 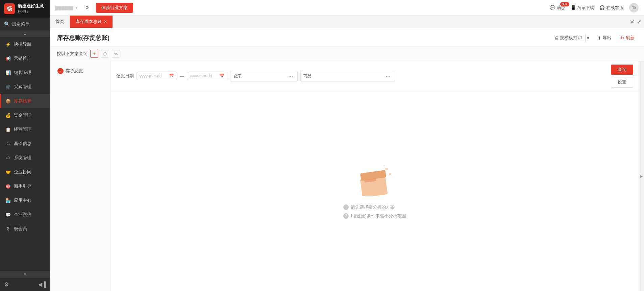 I want to click on sidebar-item-sales: 📊 销售管理, so click(x=25, y=73).